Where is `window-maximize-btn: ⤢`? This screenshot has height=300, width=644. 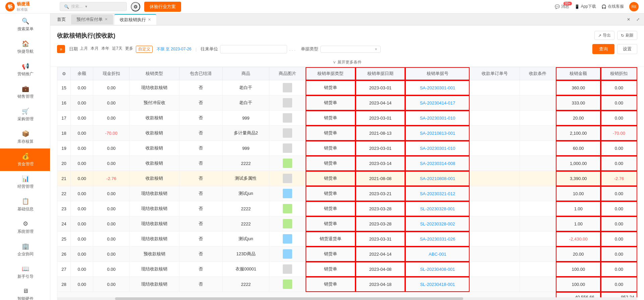
window-maximize-btn: ⤢ is located at coordinates (638, 19).